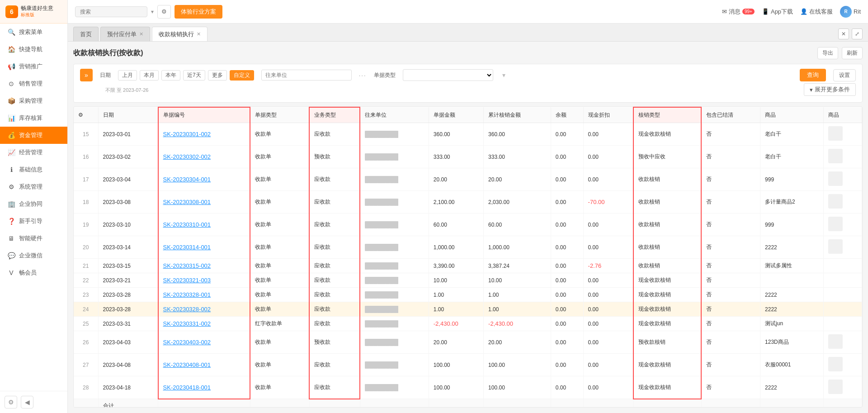 The height and width of the screenshot is (413, 868). Describe the element at coordinates (830, 90) in the screenshot. I see `expand-conditions-button: ▾ 展开更多条件` at that location.